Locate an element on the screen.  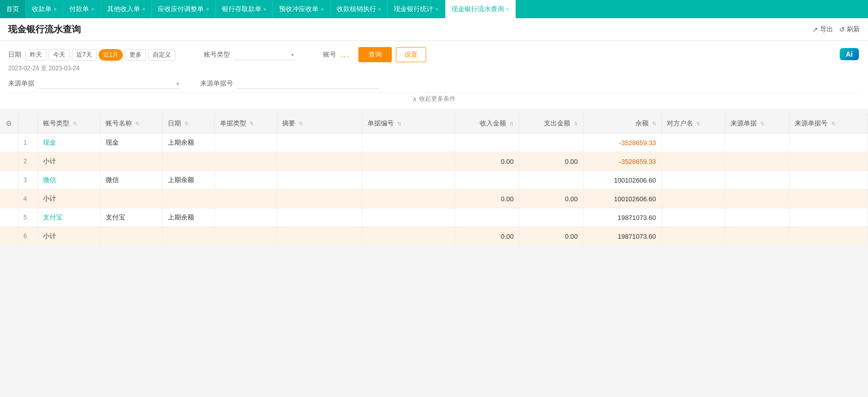
col-expense: 支出金额 ⇅ is located at coordinates (551, 123).